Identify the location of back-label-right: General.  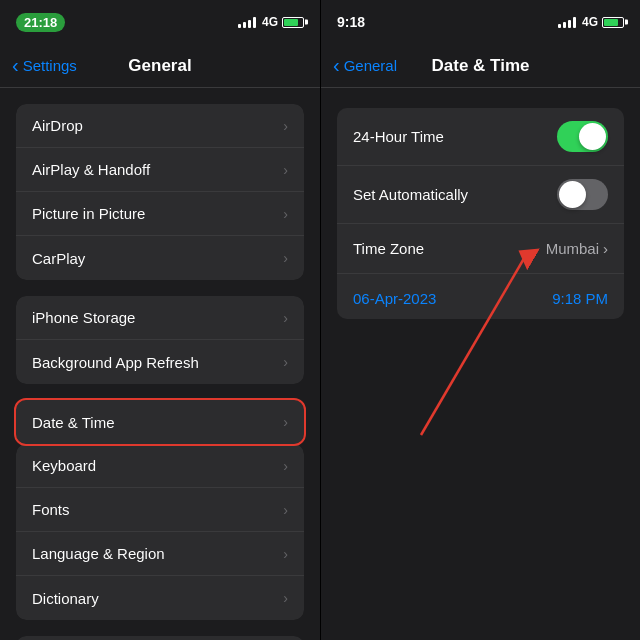
(370, 66).